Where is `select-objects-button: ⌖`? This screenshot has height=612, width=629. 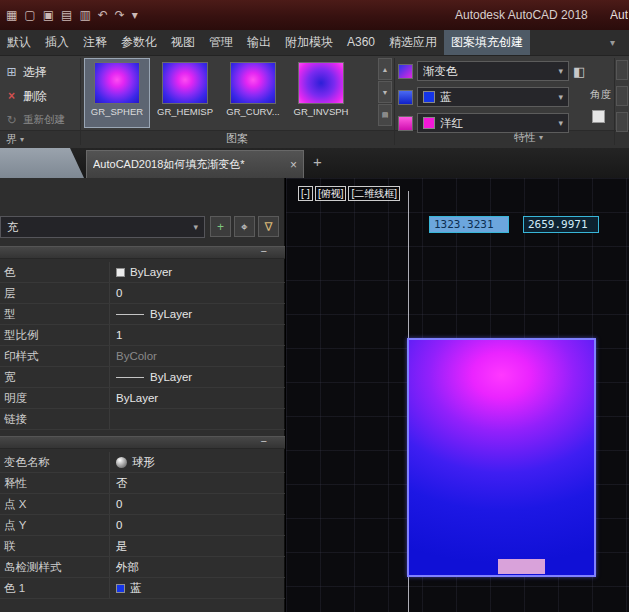
select-objects-button: ⌖ is located at coordinates (244, 226).